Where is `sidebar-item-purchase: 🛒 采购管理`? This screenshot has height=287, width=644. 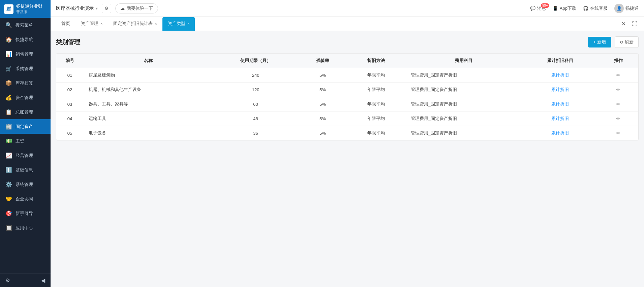
sidebar-item-purchase: 🛒 采购管理 is located at coordinates (25, 69).